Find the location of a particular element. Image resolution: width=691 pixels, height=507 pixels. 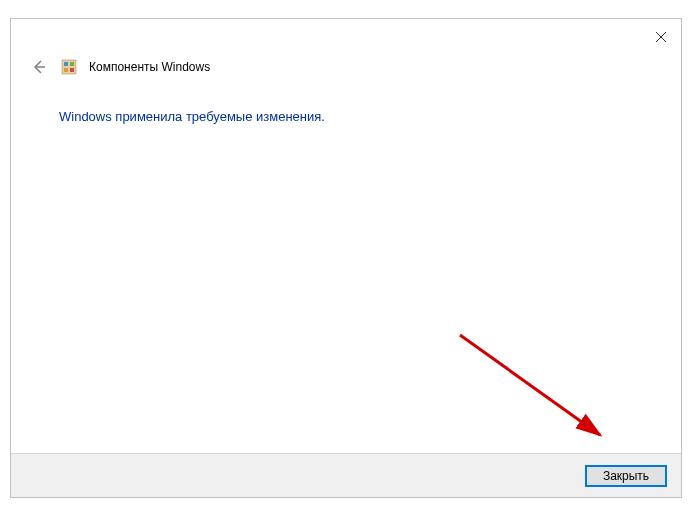

back-arrow-icon is located at coordinates (39, 67).